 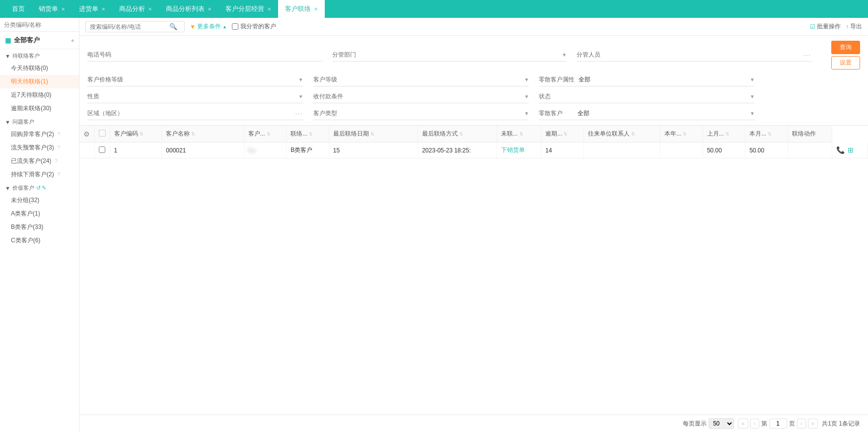 What do you see at coordinates (526, 79) in the screenshot?
I see `filter-grade-arrow: ▼` at bounding box center [526, 79].